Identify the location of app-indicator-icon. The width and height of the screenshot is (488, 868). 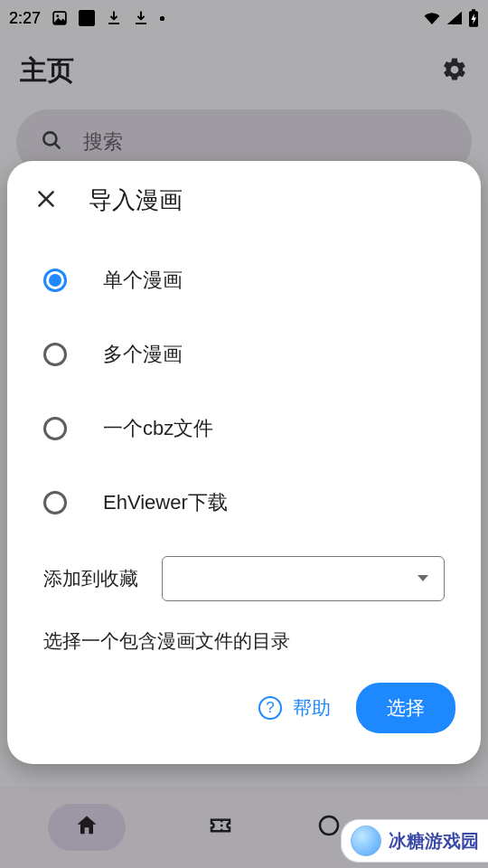
(87, 18).